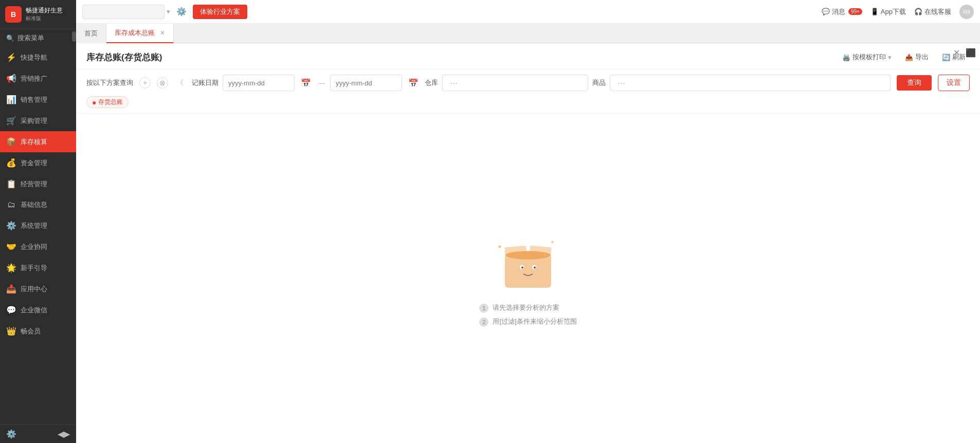  What do you see at coordinates (259, 83) in the screenshot?
I see `date-start-input` at bounding box center [259, 83].